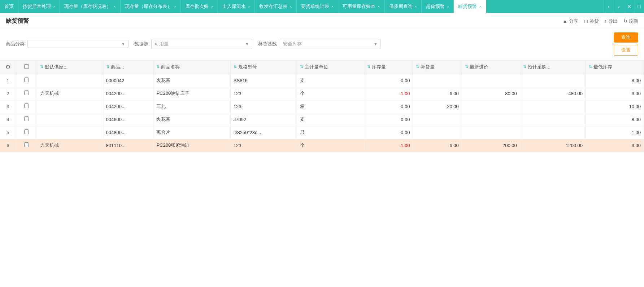  I want to click on filter-row: 商品分类 ▼ 数据源 可用量 ▼ 补货基数 安全库存 ▼ 查询 设置, so click(322, 44).